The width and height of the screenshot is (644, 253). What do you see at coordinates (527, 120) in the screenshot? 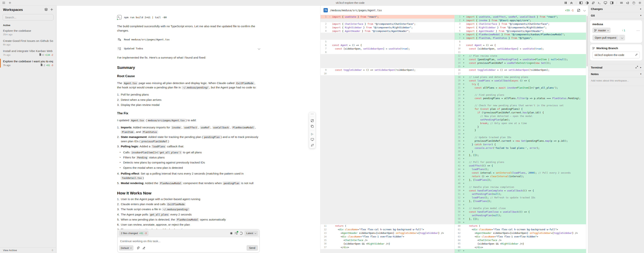
I see `code-line: setPendingPlan(plan);` at bounding box center [527, 120].